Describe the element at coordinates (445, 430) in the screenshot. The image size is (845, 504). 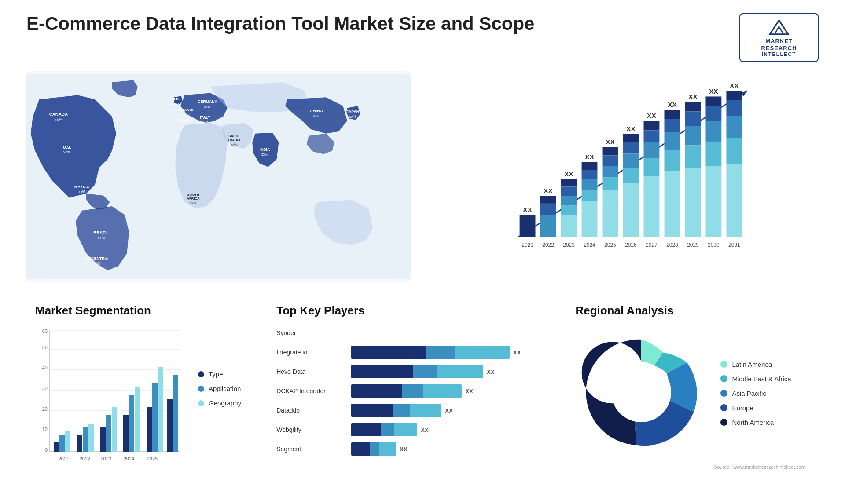
I see `player-bar-webgility: XX` at that location.